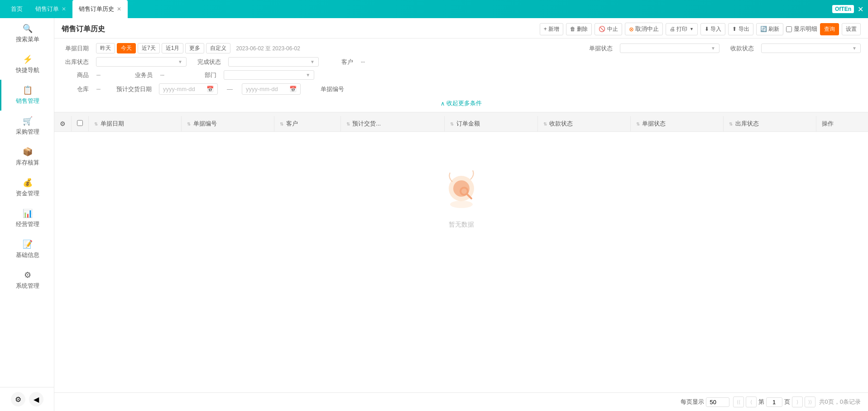  What do you see at coordinates (80, 124) in the screenshot?
I see `th-check` at bounding box center [80, 124].